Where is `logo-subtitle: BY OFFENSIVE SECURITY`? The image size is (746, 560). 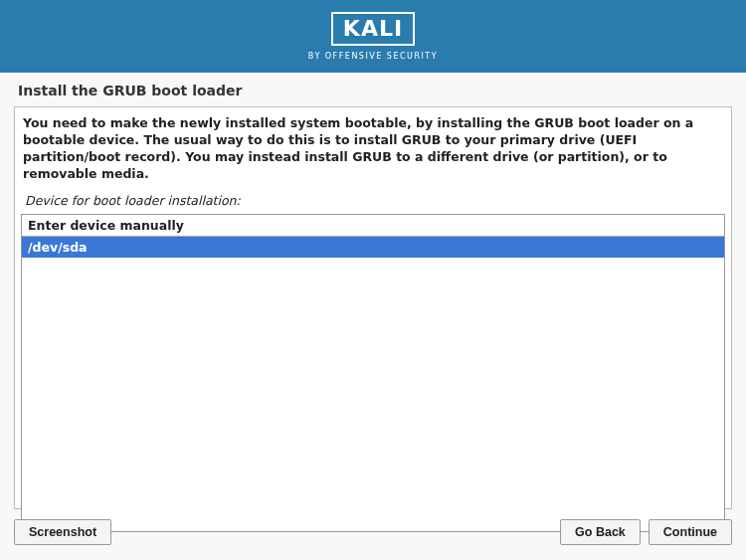 logo-subtitle: BY OFFENSIVE SECURITY is located at coordinates (373, 56).